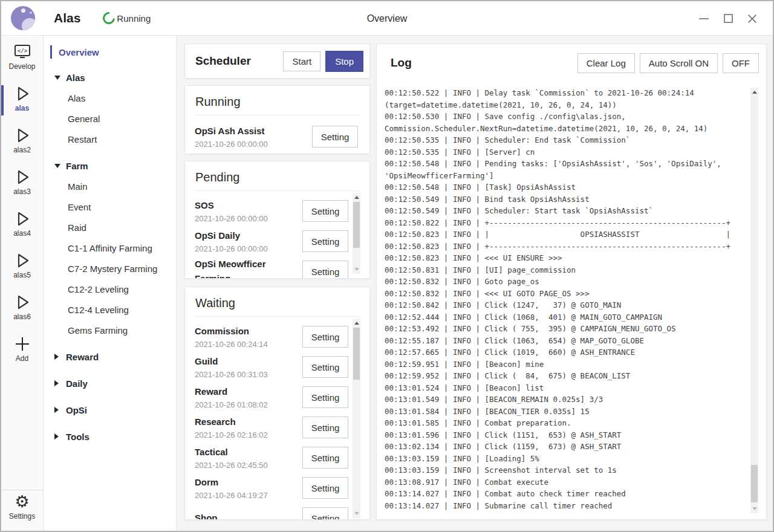 Image resolution: width=774 pixels, height=532 pixels. What do you see at coordinates (565, 122) in the screenshot?
I see `log-line: 00:12:50.530 | INFO | Save config ./conf…` at bounding box center [565, 122].